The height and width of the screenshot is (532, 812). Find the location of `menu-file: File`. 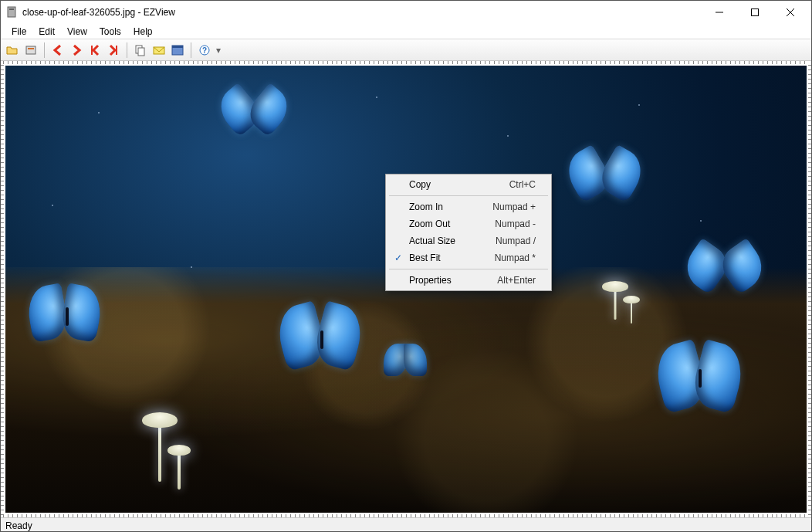

menu-file: File is located at coordinates (19, 32).